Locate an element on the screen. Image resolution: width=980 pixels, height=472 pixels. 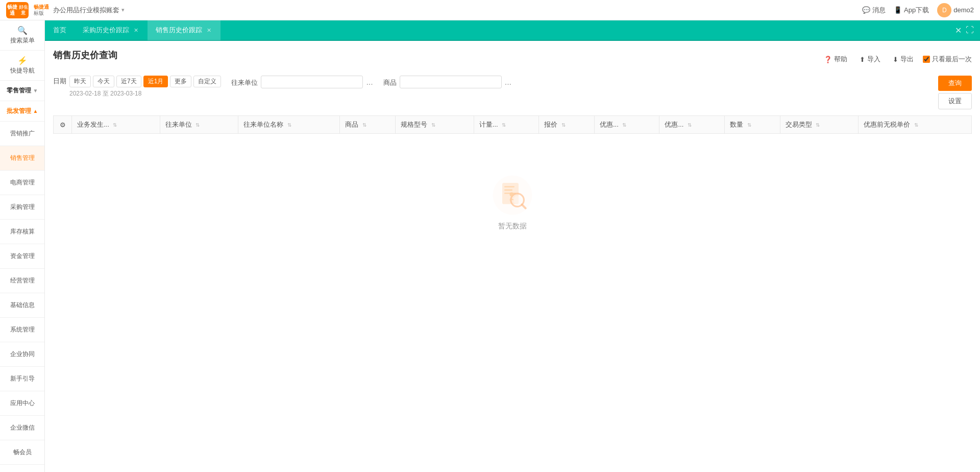
chevron-down-icon: ▾ is located at coordinates (123, 10).